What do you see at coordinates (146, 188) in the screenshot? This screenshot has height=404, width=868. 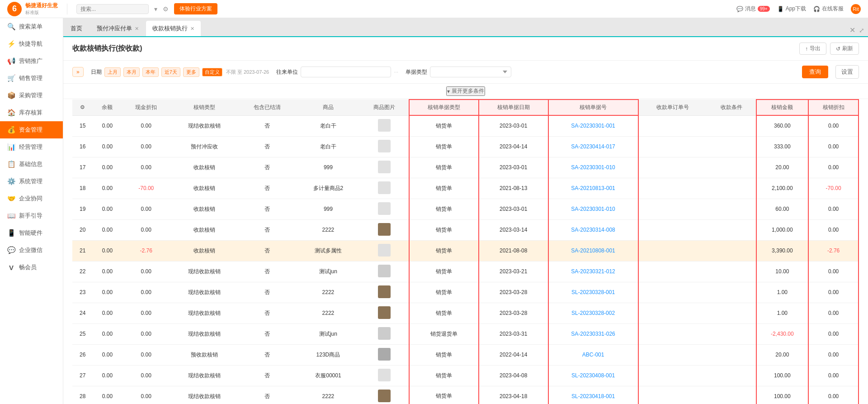 I see `cell-cash-discount: -70.00` at bounding box center [146, 188].